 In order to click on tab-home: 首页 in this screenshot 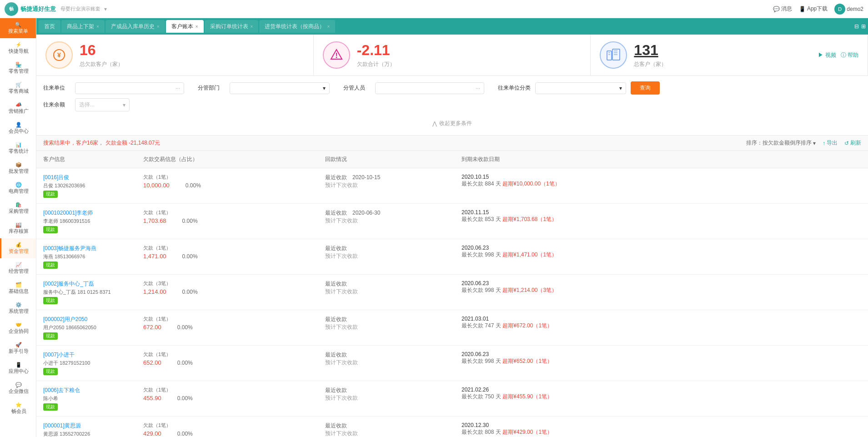, I will do `click(50, 26)`.